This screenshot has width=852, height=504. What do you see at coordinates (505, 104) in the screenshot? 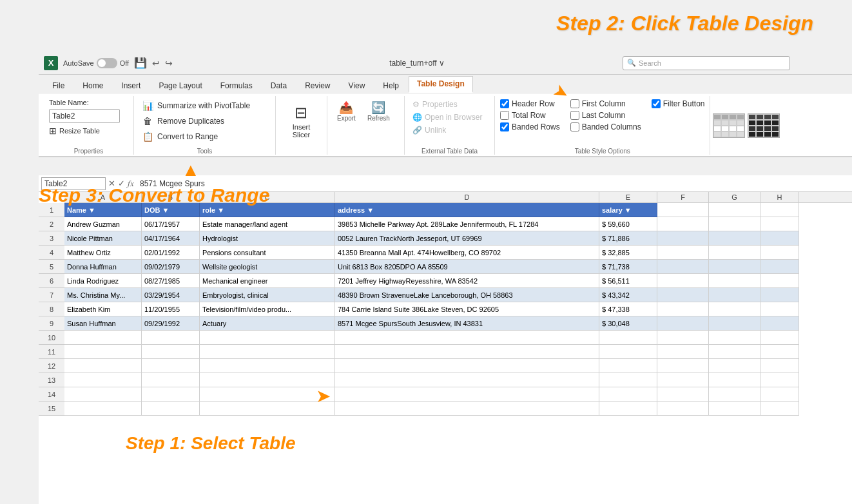
I see `header-row-checkbox` at bounding box center [505, 104].